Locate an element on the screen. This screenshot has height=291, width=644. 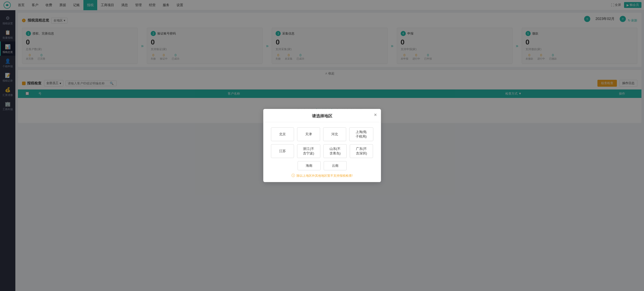
modal-box: 请选择地区 × 北京 天津 河北 上海(电子税局) 江苏 浙江(不含宁波) 山东… is located at coordinates (322, 146).